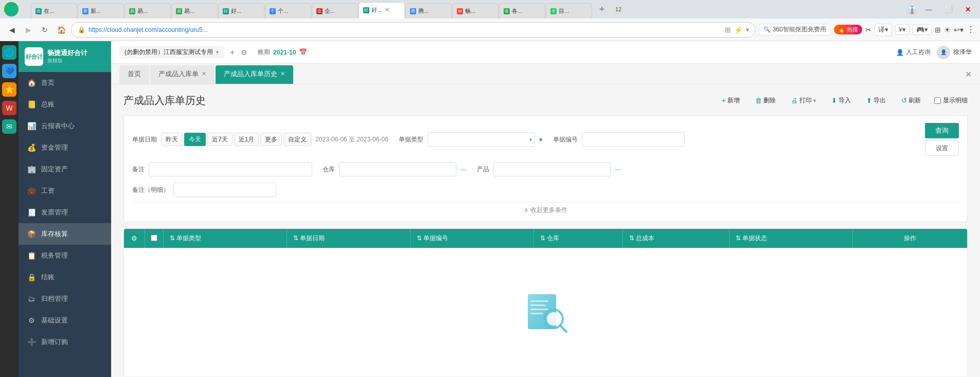 The image size is (980, 377). Describe the element at coordinates (922, 30) in the screenshot. I see `game-icon: 🎮▾` at that location.